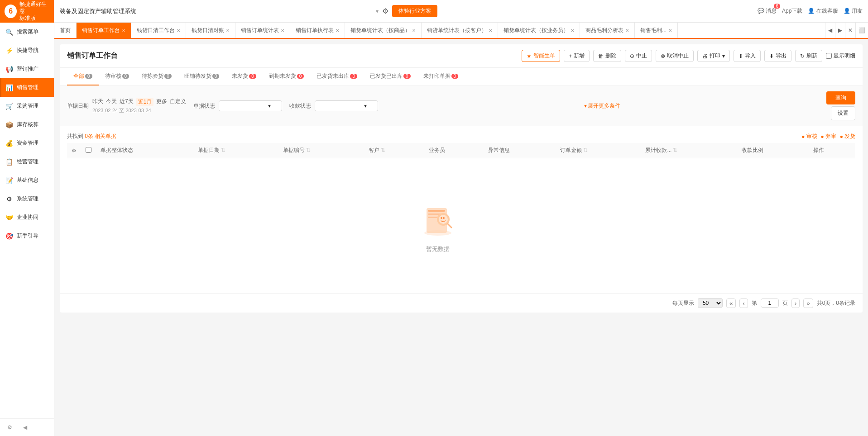 The width and height of the screenshot is (868, 436). What do you see at coordinates (627, 31) in the screenshot?
I see `tab-close-9: ✕` at bounding box center [627, 31].